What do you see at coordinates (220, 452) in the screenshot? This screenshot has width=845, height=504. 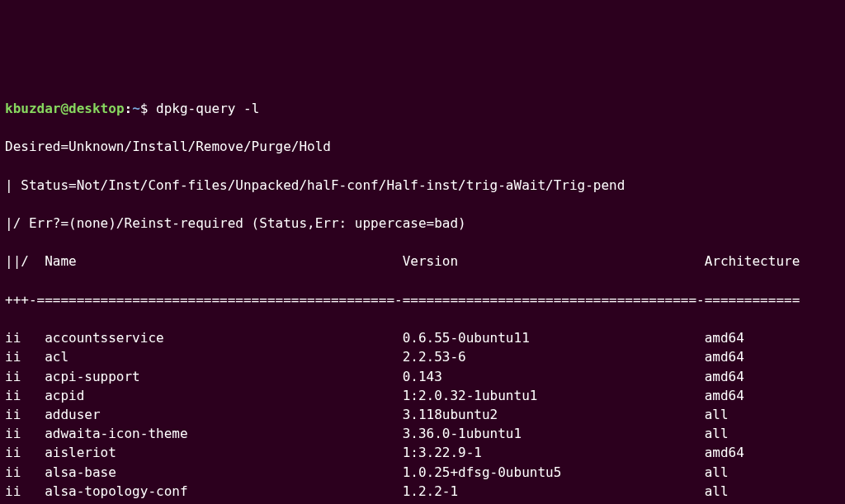 I see `package-name: aisleriot` at bounding box center [220, 452].